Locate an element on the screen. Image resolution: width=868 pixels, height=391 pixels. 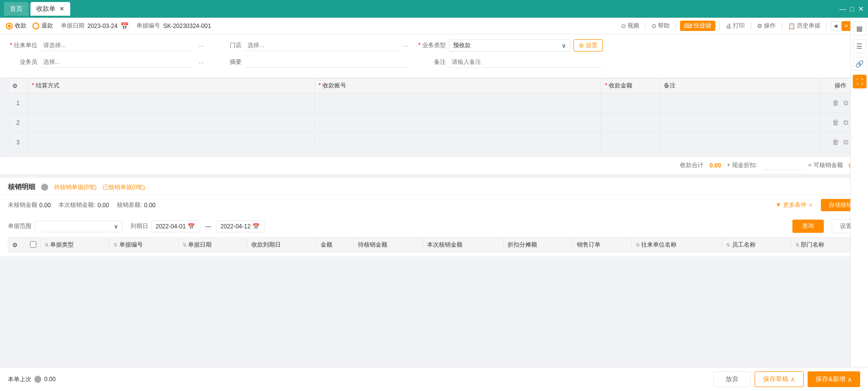
store-more-btn: ··· is located at coordinates (406, 46).